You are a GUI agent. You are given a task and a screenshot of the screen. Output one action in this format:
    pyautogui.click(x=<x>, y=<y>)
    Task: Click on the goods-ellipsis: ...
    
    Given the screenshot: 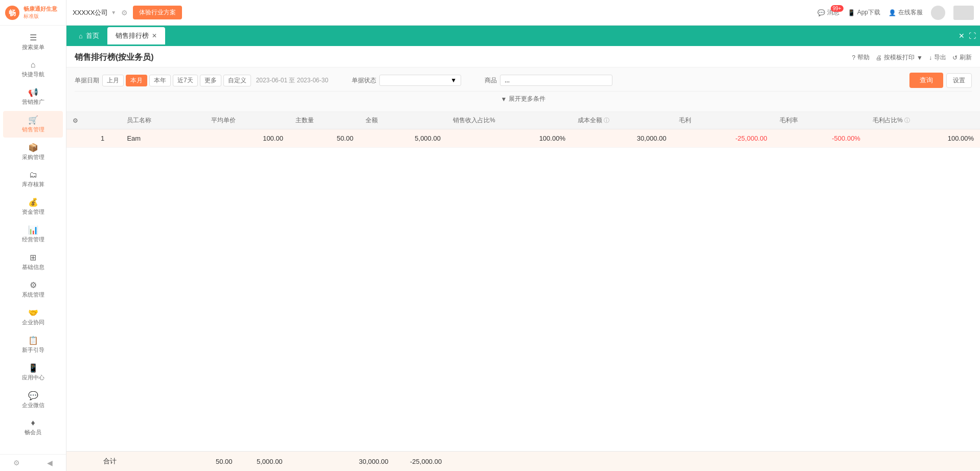 What is the action you would take?
    pyautogui.click(x=507, y=80)
    